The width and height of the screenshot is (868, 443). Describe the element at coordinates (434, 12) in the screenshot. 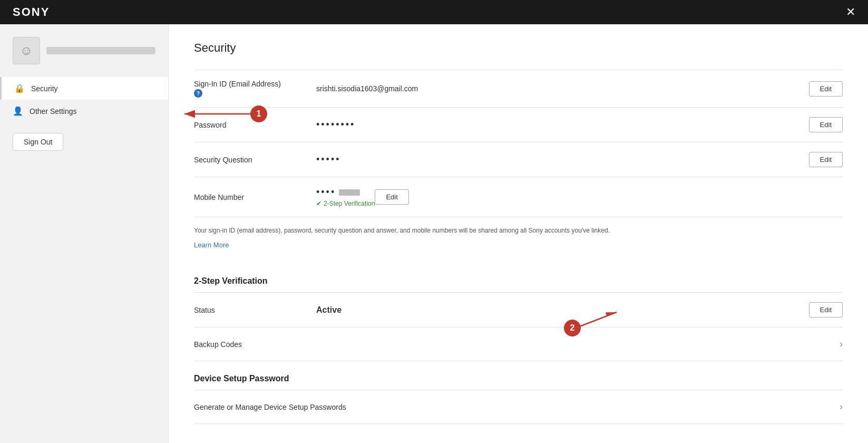

I see `top-bar: SONY ✕` at that location.